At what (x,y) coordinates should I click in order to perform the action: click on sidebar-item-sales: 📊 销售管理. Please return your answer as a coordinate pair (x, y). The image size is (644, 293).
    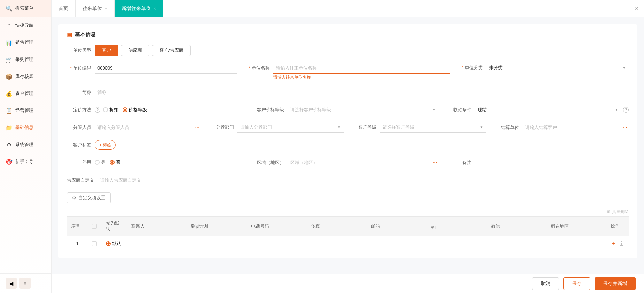
    Looking at the image, I should click on (26, 42).